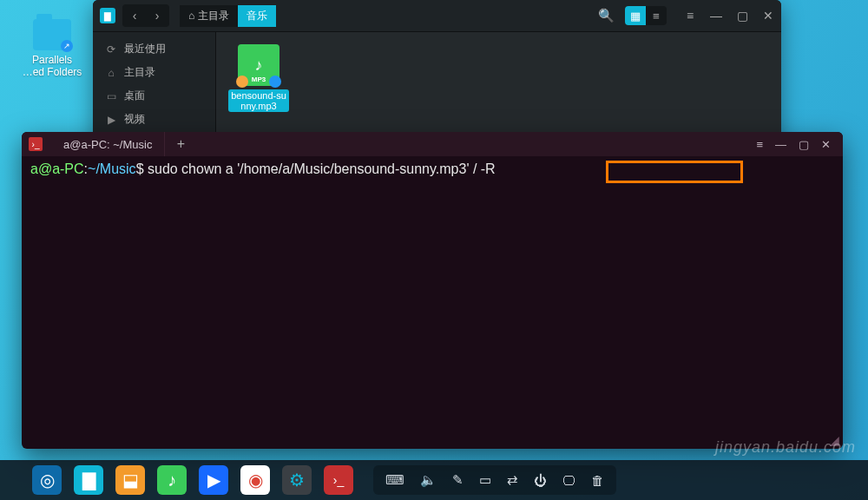 The image size is (868, 500). I want to click on recent-icon: ⟳, so click(111, 49).